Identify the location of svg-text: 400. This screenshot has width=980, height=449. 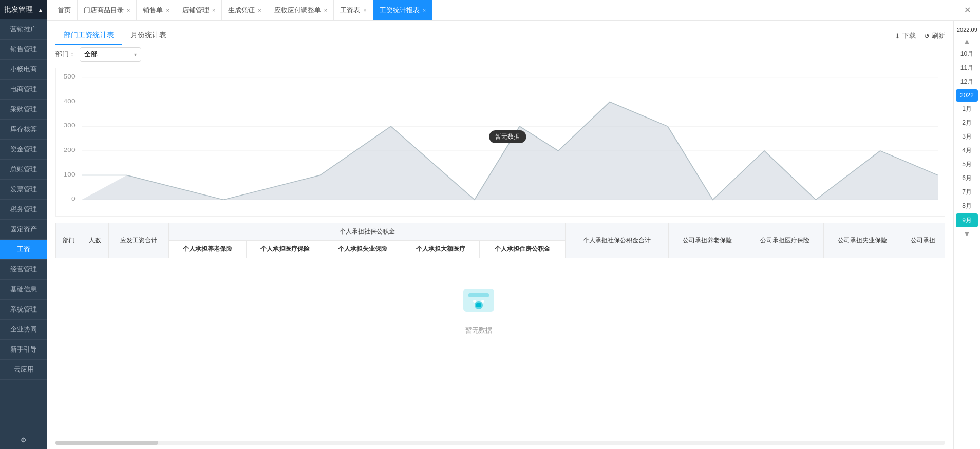
(70, 101).